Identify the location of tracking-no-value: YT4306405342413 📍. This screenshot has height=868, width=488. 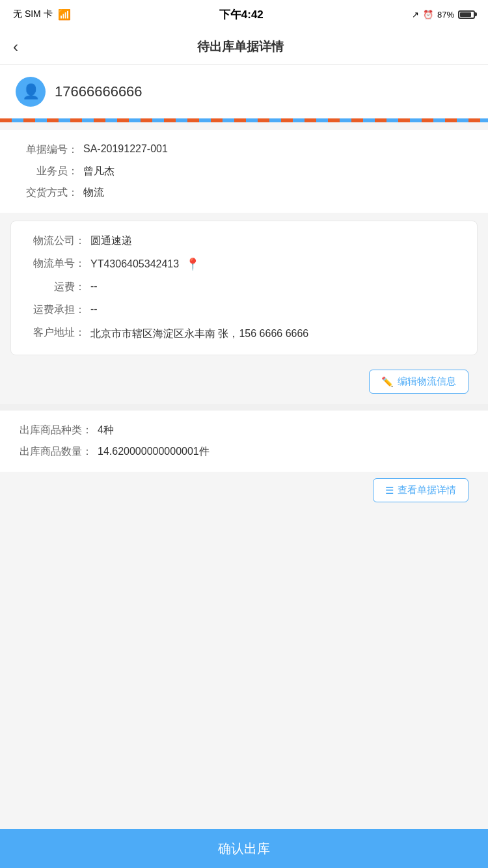
(276, 264).